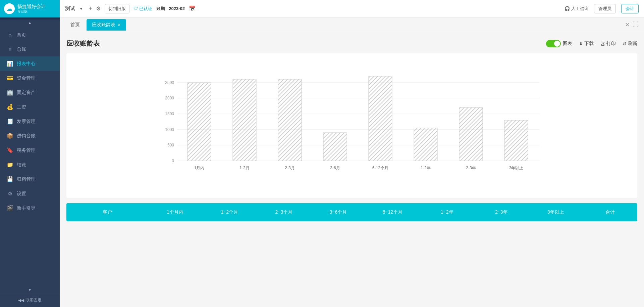 This screenshot has height=307, width=644. What do you see at coordinates (627, 25) in the screenshot?
I see `tab-close-button: ✕` at bounding box center [627, 25].